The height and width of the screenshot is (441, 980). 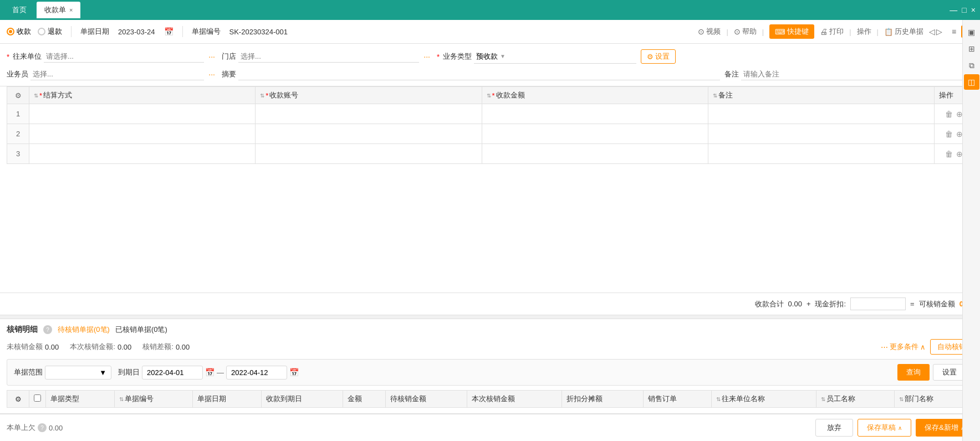 What do you see at coordinates (118, 74) in the screenshot?
I see `staff-input` at bounding box center [118, 74].